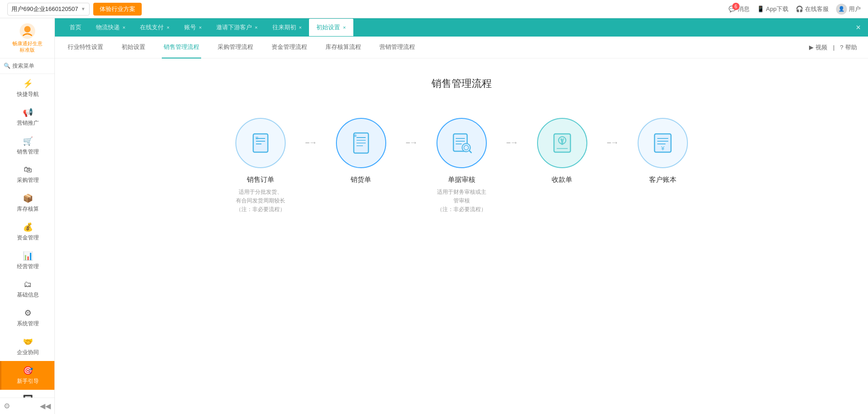 This screenshot has width=868, height=414. Describe the element at coordinates (851, 48) in the screenshot. I see `help-label: 帮助` at that location.